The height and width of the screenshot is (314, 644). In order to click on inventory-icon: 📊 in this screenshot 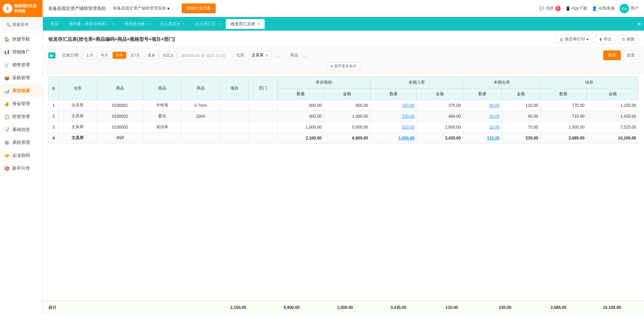, I will do `click(7, 91)`.